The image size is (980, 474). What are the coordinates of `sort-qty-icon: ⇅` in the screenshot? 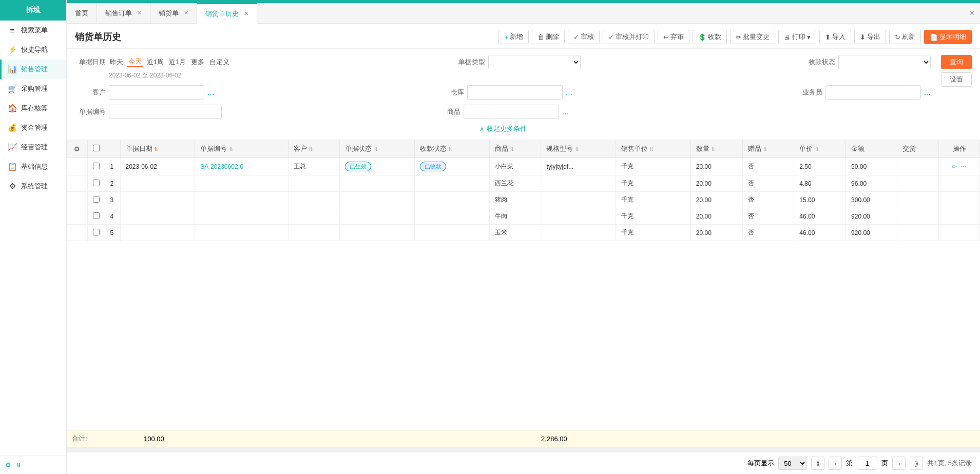 It's located at (713, 149).